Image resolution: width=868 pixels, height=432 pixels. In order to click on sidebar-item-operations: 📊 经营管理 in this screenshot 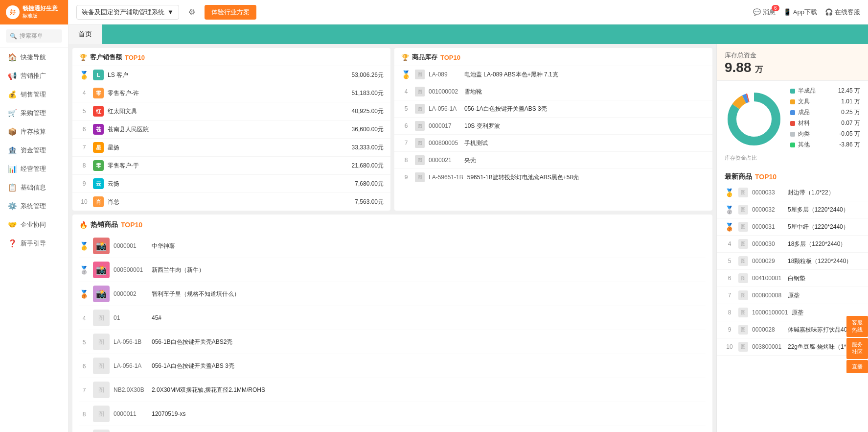, I will do `click(34, 169)`.